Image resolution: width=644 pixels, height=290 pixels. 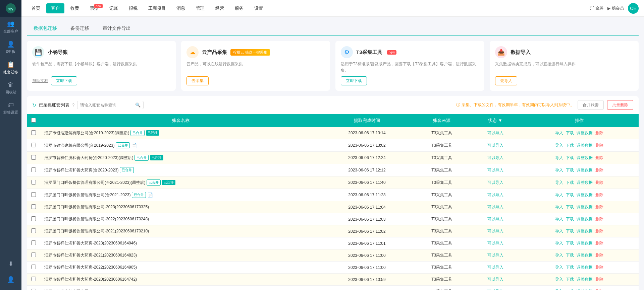 I want to click on nav-service: 服务, so click(x=239, y=8).